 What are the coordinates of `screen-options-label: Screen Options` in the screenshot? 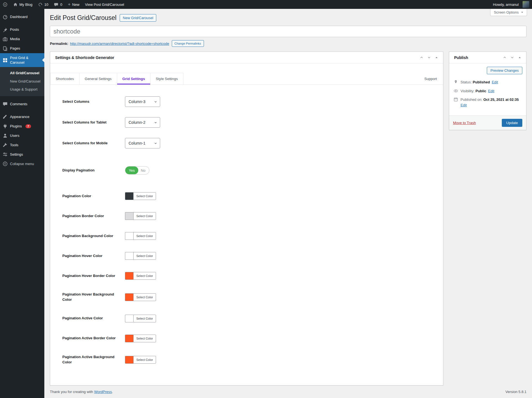 It's located at (506, 12).